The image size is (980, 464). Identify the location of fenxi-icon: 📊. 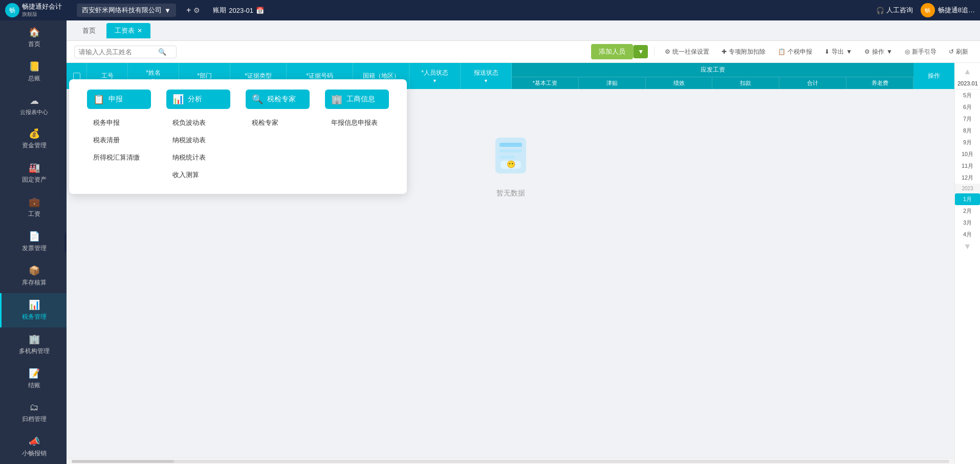
(178, 99).